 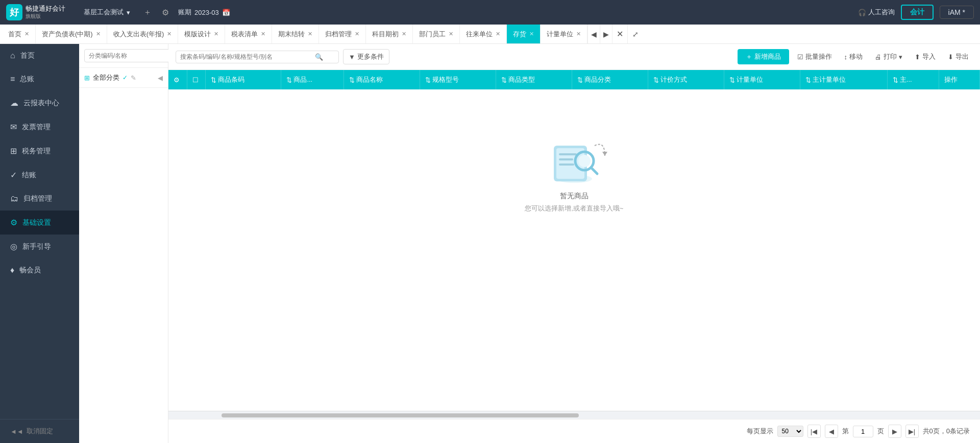 I want to click on tab-dept: 部门员工 ✕, so click(x=436, y=34).